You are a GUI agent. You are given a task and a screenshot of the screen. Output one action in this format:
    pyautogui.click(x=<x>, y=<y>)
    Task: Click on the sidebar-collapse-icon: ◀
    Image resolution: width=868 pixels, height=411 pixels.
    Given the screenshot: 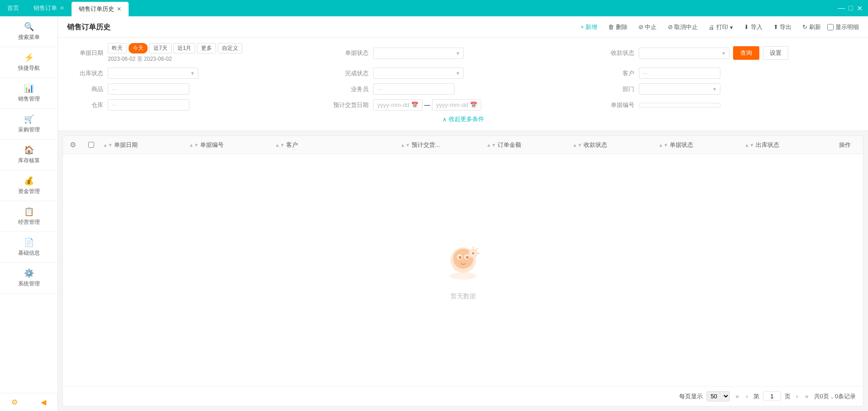 What is the action you would take?
    pyautogui.click(x=43, y=402)
    